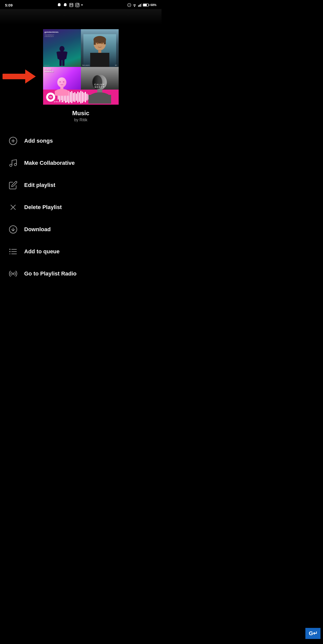 This screenshot has width=323, height=644. I want to click on add-to-queue-label: Add to queue, so click(42, 252).